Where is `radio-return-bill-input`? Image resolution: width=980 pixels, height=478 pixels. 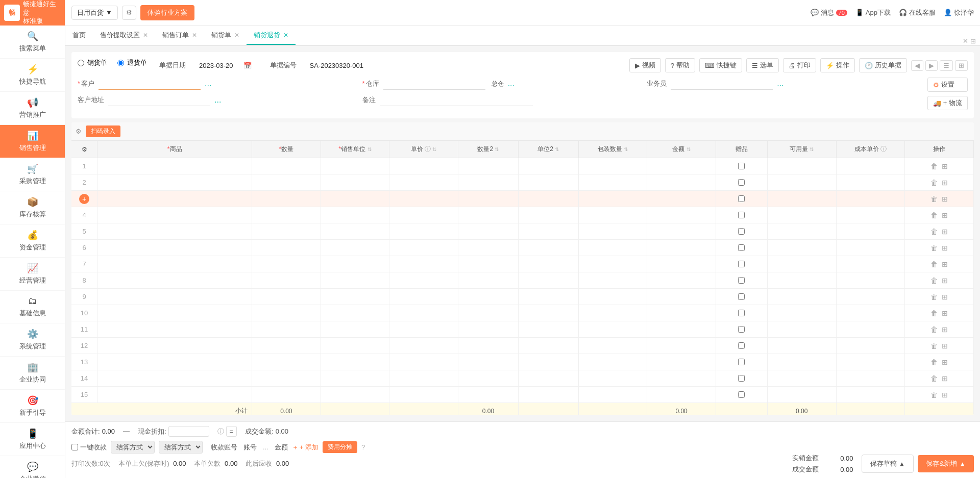
radio-return-bill-input is located at coordinates (120, 63).